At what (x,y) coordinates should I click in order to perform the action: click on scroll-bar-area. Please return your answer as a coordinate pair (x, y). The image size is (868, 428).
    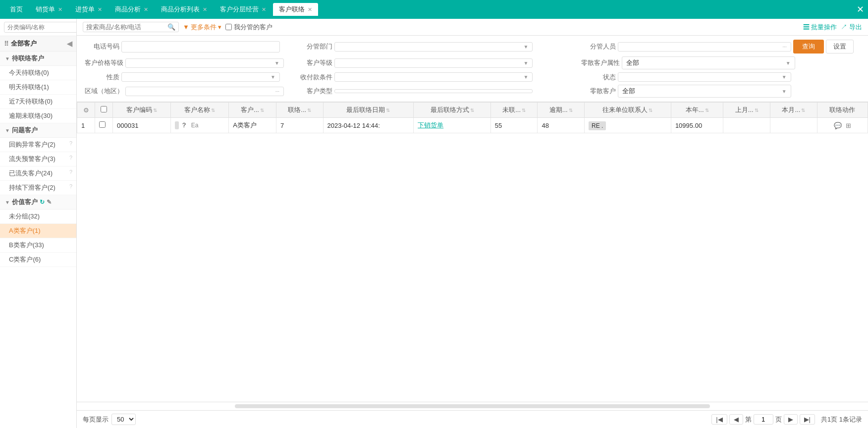
    Looking at the image, I should click on (473, 406).